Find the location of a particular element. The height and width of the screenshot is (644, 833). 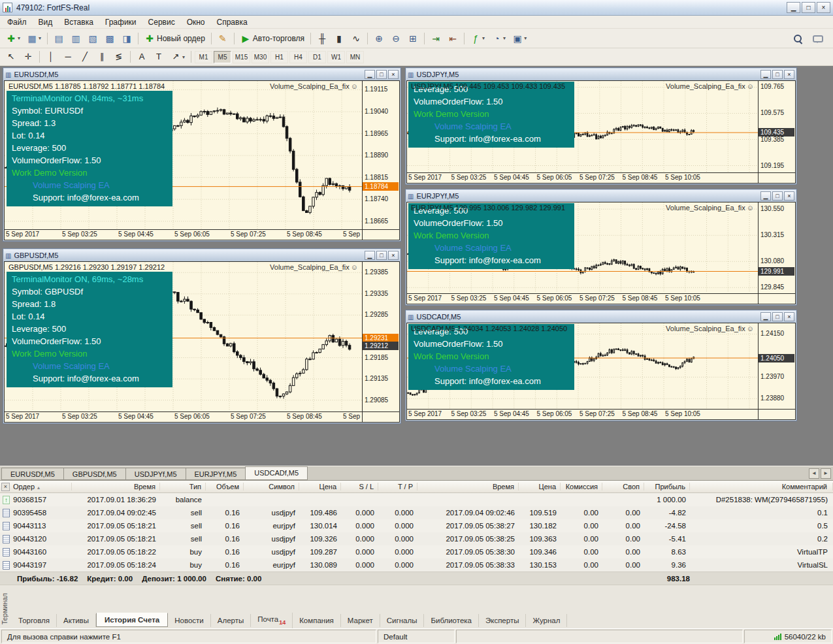

column-header-1: Время is located at coordinates (116, 487).